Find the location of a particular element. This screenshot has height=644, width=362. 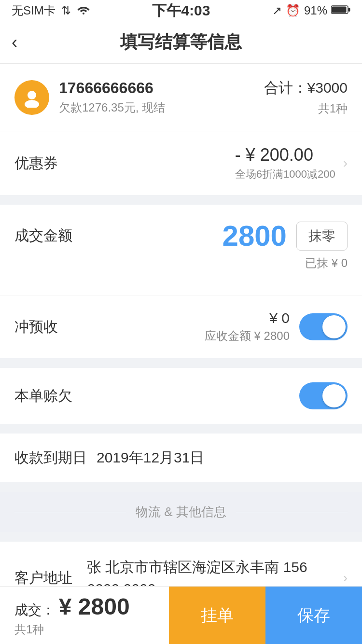

deal-label: 成交金额 is located at coordinates (43, 236).